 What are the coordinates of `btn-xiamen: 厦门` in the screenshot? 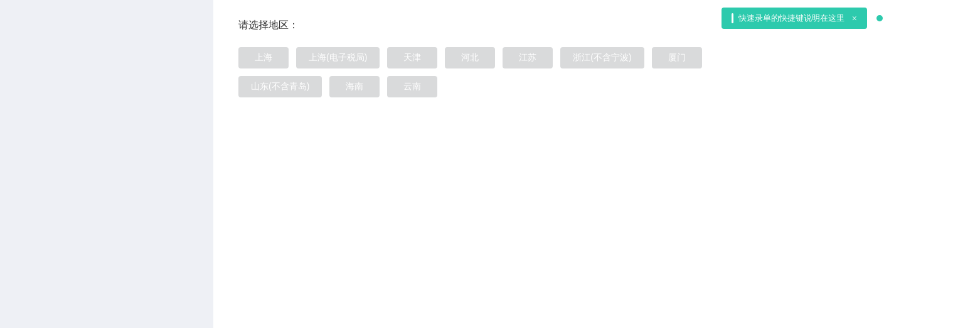 It's located at (677, 58).